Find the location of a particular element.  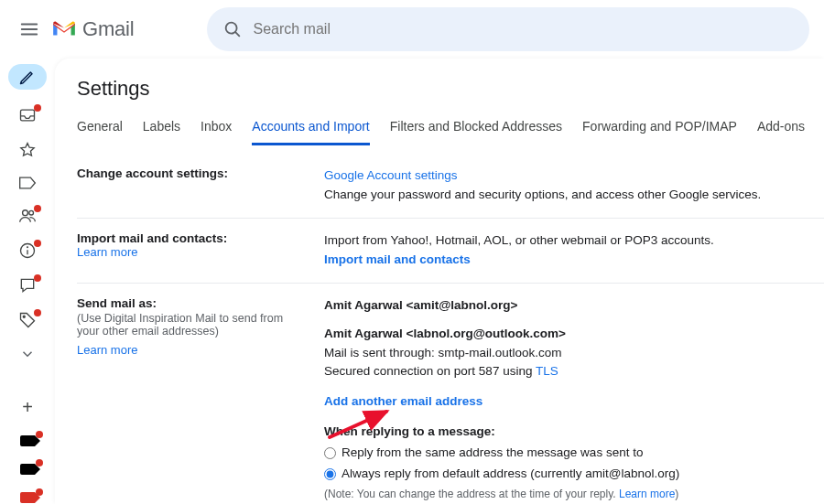

reply-option-default: Always reply from default address (curre… is located at coordinates (574, 474).